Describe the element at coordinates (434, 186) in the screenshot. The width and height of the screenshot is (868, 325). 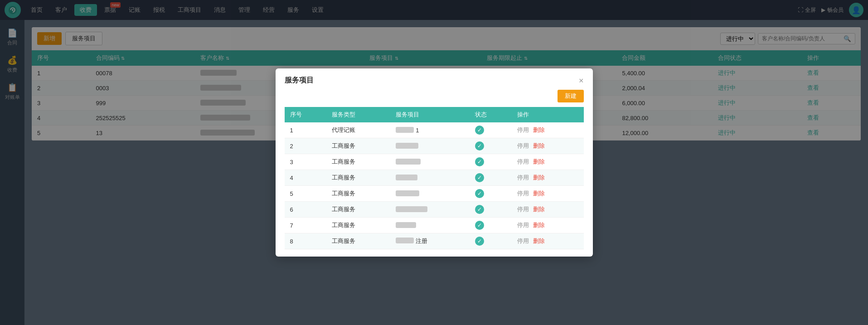
I see `service-table-body: 1 代理记账 1 ✓ 停用 删除 2 工商服务 ✓ 停用 删除 3 工商服务 ✓…` at that location.